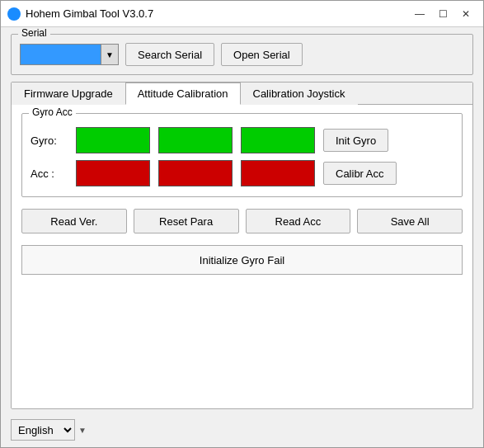 The height and width of the screenshot is (448, 484). What do you see at coordinates (49, 140) in the screenshot?
I see `gyro-label: Gyro:` at bounding box center [49, 140].